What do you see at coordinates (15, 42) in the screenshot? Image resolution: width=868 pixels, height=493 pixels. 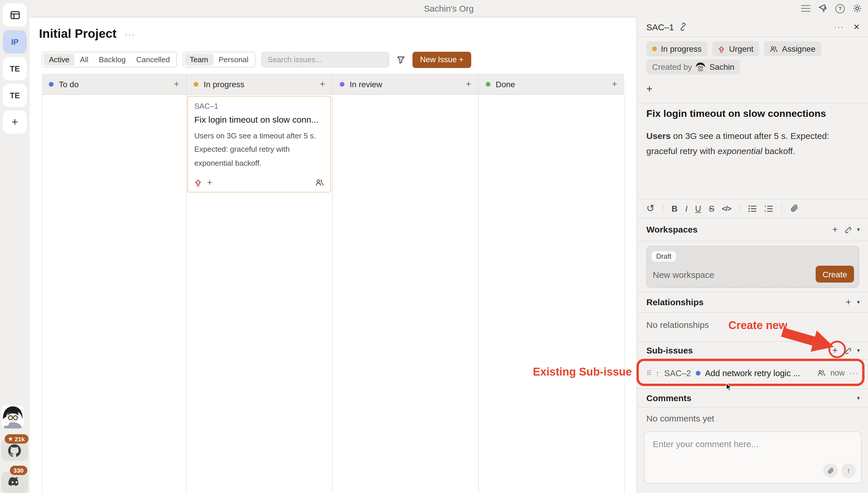 I see `sidebar-item-workspace-ip: IP` at bounding box center [15, 42].